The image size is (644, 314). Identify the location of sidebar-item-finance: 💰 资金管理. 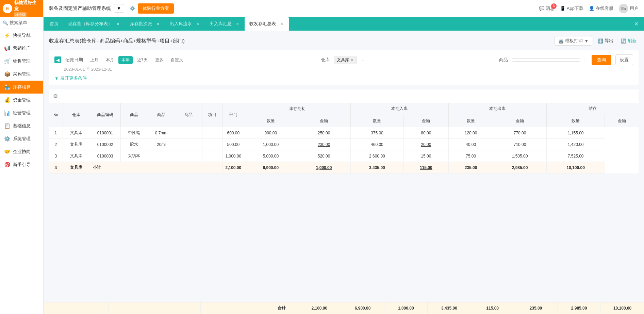
(22, 100).